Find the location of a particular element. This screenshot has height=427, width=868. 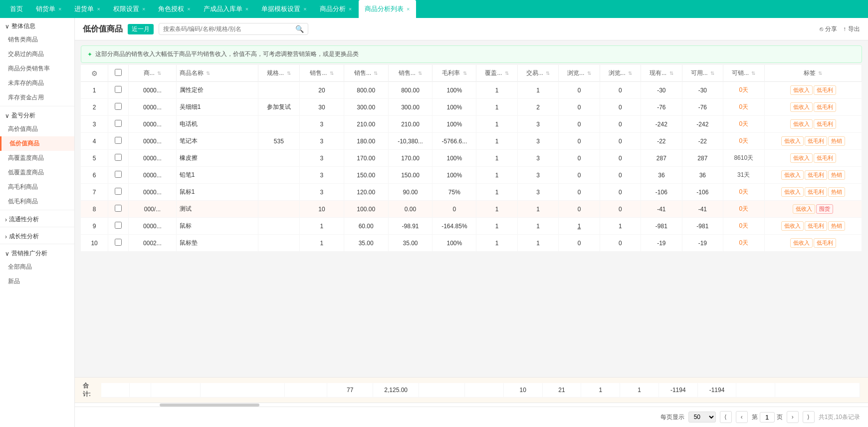

th-gross: 毛利率 ⇅ is located at coordinates (454, 73).